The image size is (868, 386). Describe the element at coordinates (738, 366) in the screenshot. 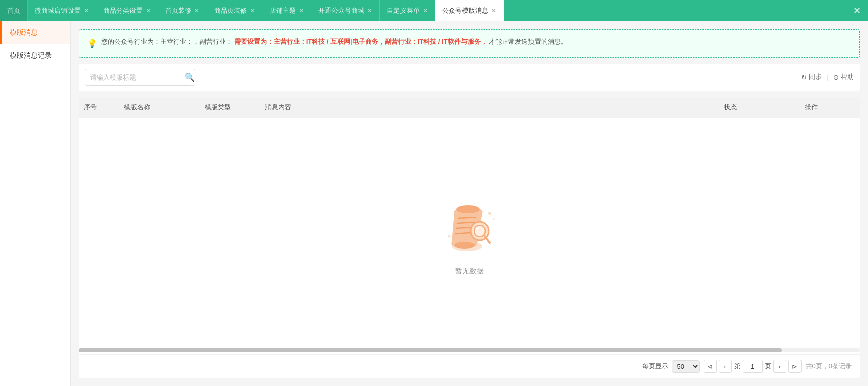

I see `page-label: 第` at that location.